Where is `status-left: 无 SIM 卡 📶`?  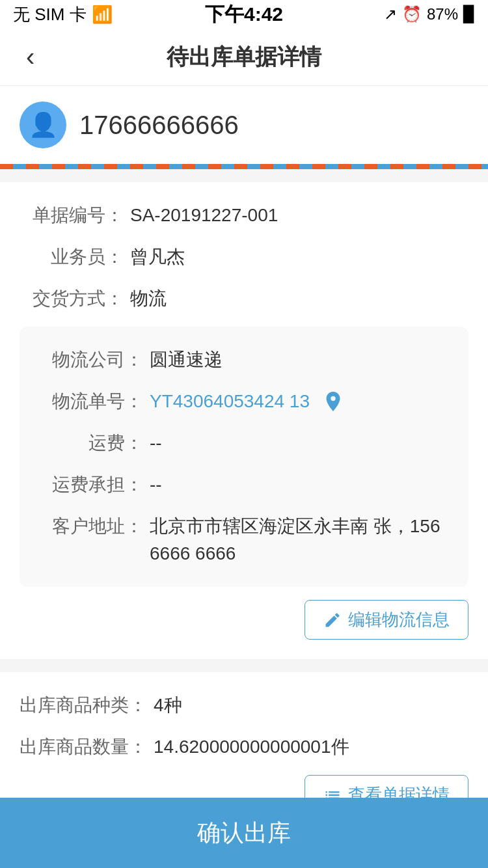
status-left: 无 SIM 卡 📶 is located at coordinates (62, 14).